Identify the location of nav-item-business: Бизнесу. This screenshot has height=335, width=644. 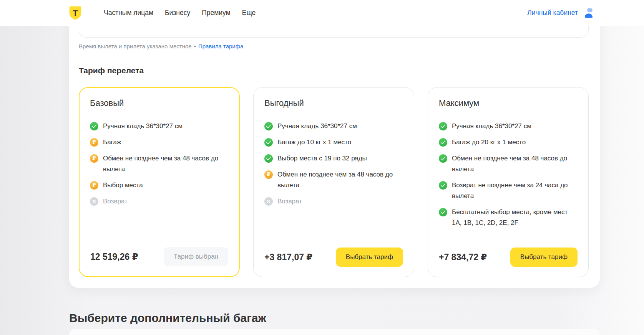
(178, 13).